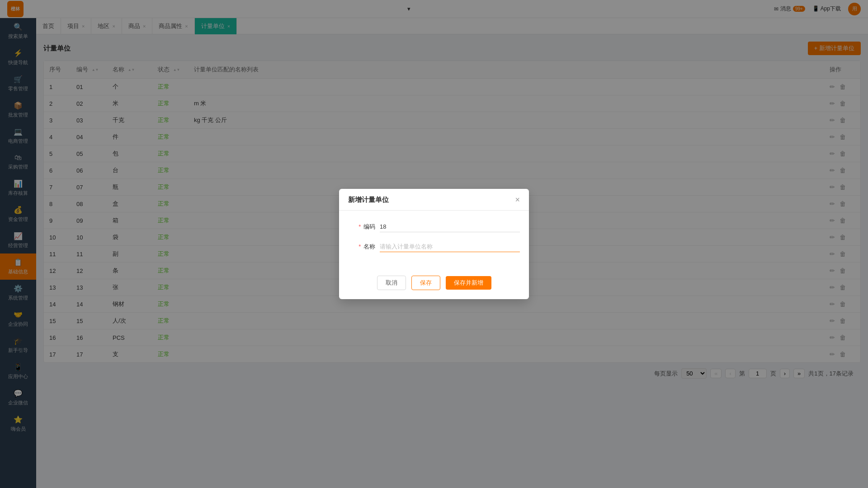  Describe the element at coordinates (360, 227) in the screenshot. I see `code-required-mark: *` at that location.